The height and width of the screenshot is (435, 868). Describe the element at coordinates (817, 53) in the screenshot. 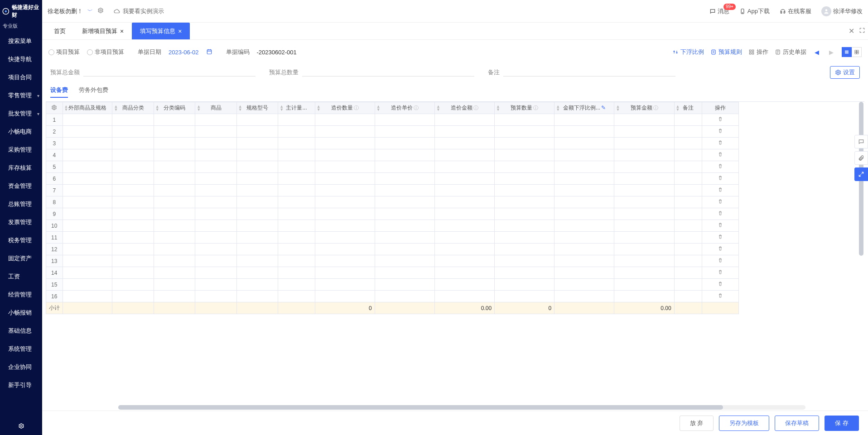

I see `prev-record-button: ◀` at that location.